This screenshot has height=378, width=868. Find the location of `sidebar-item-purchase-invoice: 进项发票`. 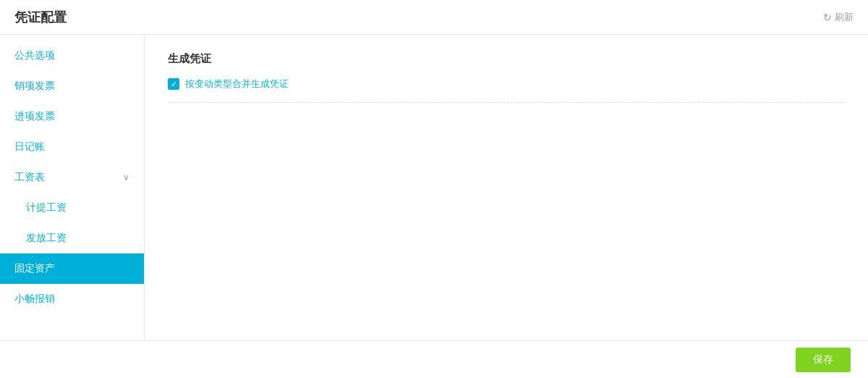

sidebar-item-purchase-invoice: 进项发票 is located at coordinates (72, 117).